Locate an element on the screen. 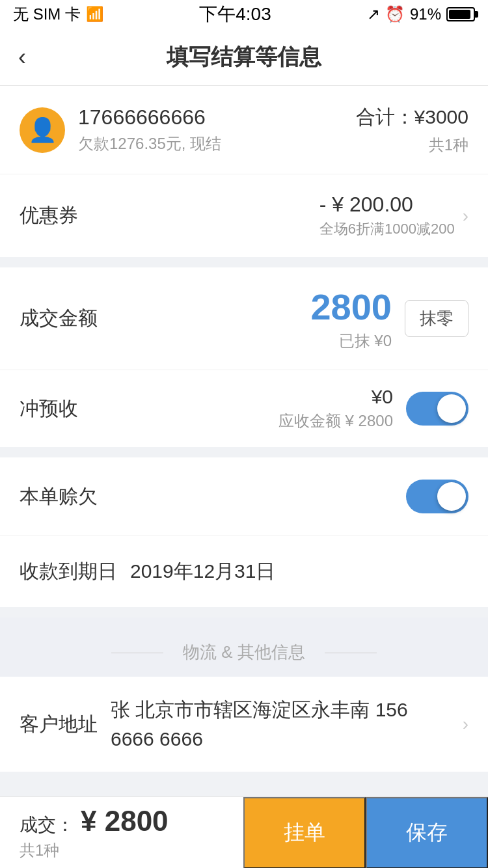 The height and width of the screenshot is (868, 488). logistics-header: 物流 & 其他信息 is located at coordinates (244, 652).